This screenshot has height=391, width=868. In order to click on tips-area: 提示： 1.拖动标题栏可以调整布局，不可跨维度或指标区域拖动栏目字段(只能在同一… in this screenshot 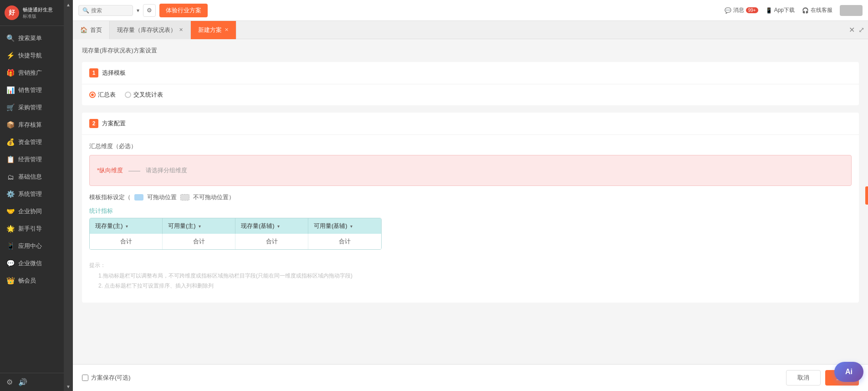, I will do `click(470, 276)`.